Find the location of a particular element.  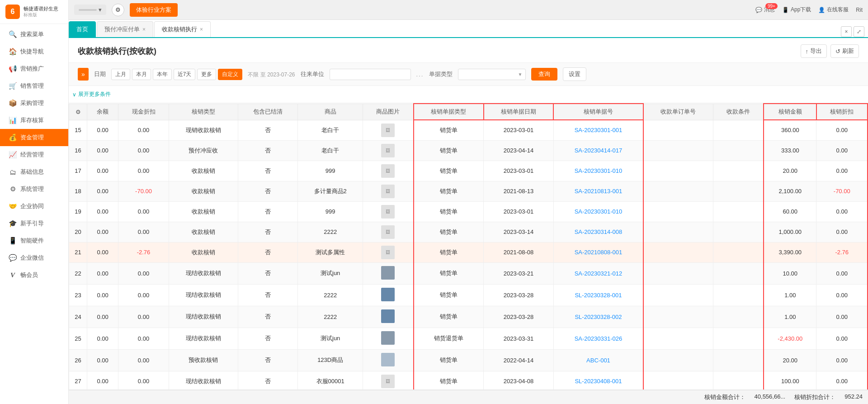

voucher-no-link: SA-20230331-026 is located at coordinates (599, 338).